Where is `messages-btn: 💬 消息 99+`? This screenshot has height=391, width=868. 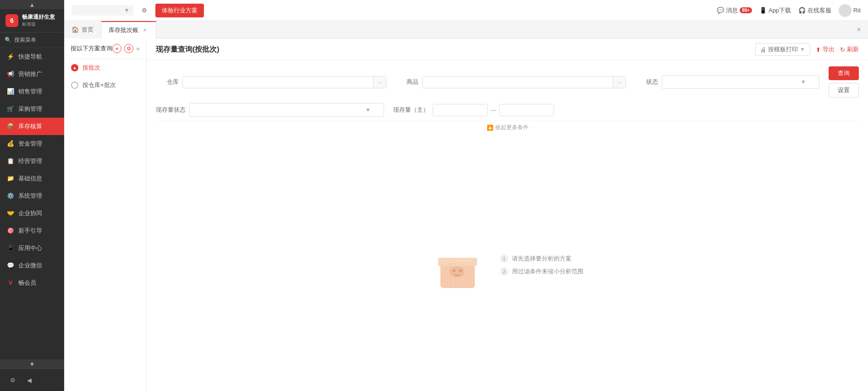
messages-btn: 💬 消息 99+ is located at coordinates (734, 11).